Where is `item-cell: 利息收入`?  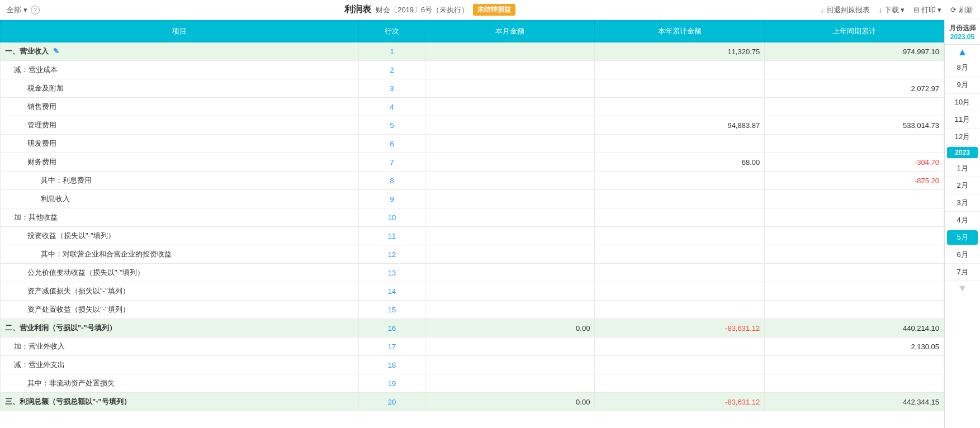
item-cell: 利息收入 is located at coordinates (180, 199).